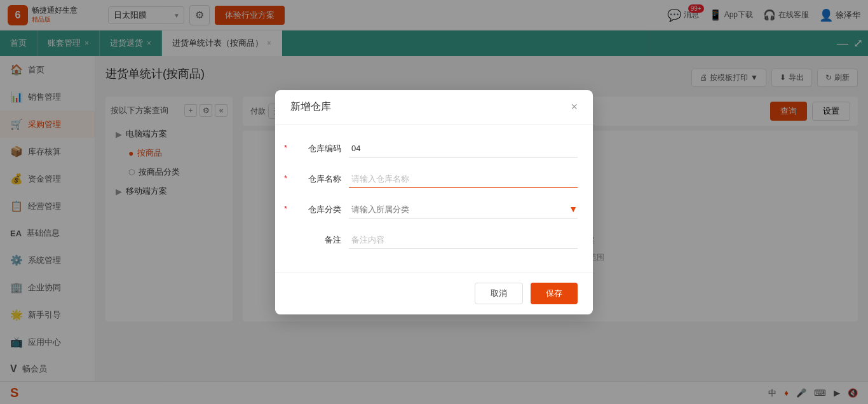  I want to click on category-select-wrapper: ▼, so click(463, 210).